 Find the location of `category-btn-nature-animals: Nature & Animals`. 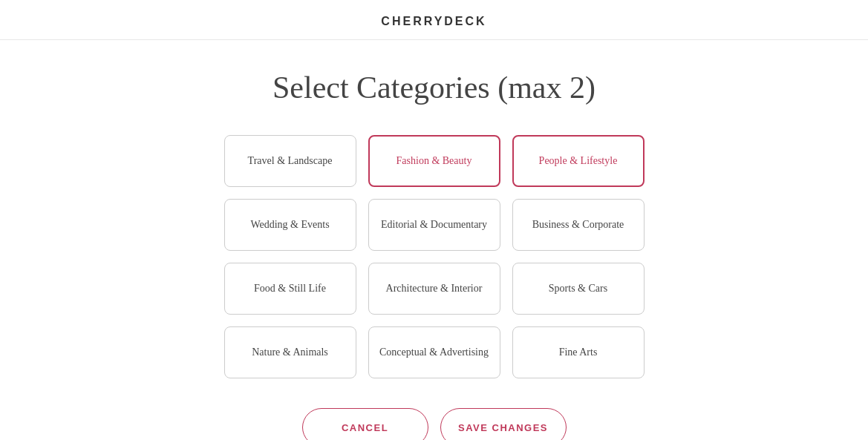

category-btn-nature-animals: Nature & Animals is located at coordinates (290, 352).